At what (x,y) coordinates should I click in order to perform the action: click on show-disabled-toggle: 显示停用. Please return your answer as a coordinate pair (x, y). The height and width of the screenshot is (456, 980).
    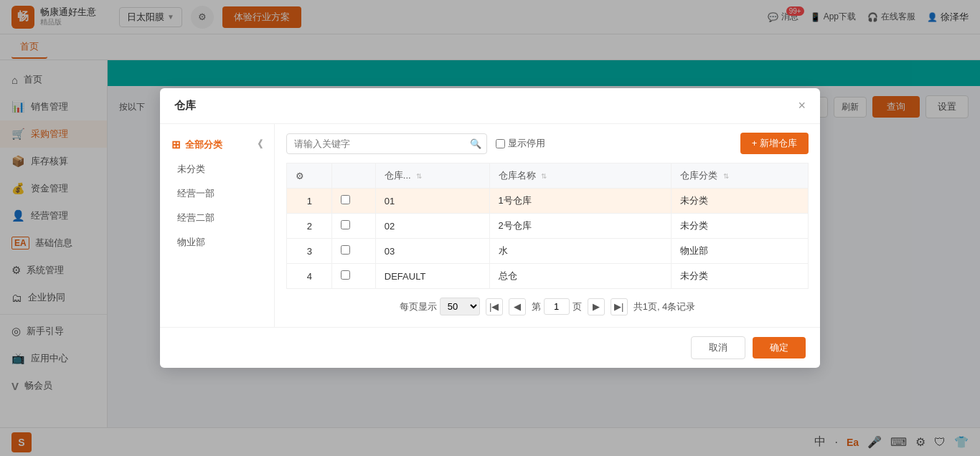
    Looking at the image, I should click on (521, 143).